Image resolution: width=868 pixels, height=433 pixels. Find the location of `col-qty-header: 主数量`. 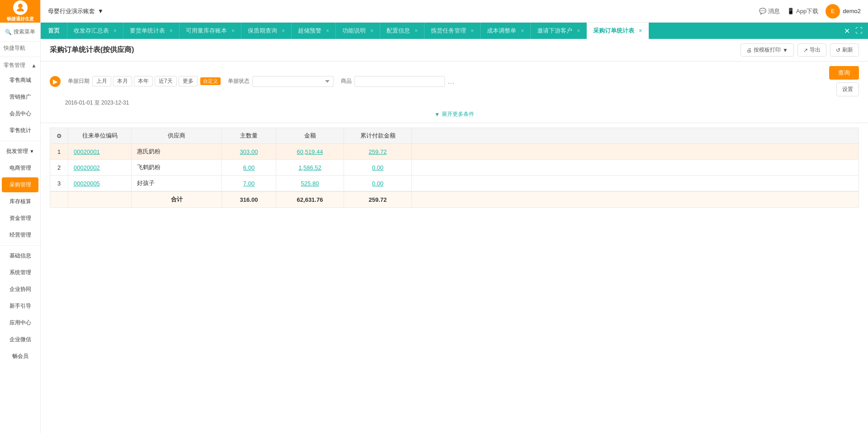

col-qty-header: 主数量 is located at coordinates (249, 136).